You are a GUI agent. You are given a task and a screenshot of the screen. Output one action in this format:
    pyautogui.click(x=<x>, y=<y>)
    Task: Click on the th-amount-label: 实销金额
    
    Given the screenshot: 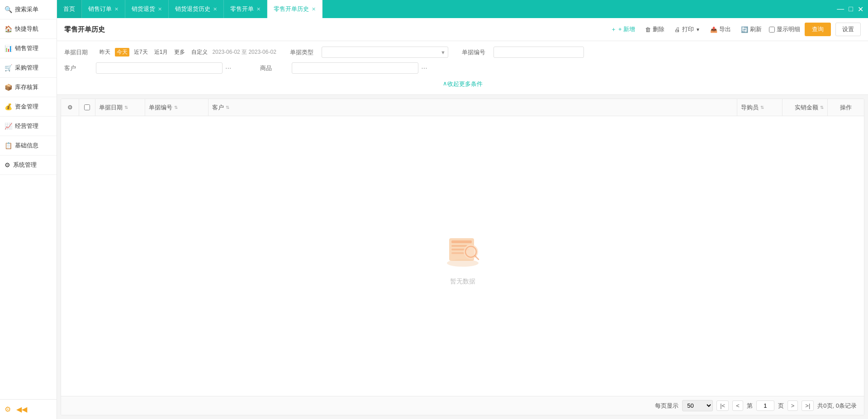 What is the action you would take?
    pyautogui.click(x=806, y=108)
    